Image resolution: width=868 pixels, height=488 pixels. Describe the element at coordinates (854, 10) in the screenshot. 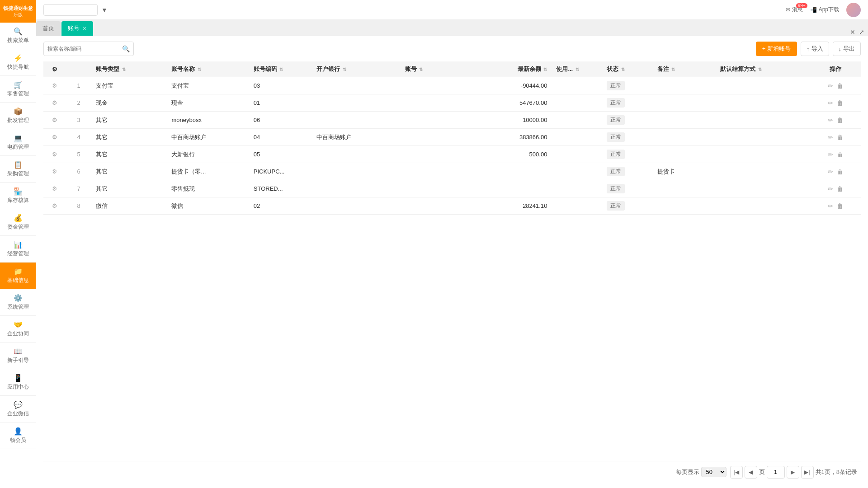

I see `avatar` at that location.